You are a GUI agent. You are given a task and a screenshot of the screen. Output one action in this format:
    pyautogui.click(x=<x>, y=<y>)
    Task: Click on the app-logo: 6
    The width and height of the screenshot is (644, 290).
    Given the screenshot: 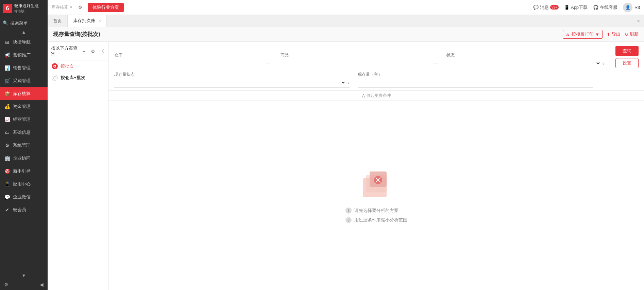 What is the action you would take?
    pyautogui.click(x=7, y=8)
    